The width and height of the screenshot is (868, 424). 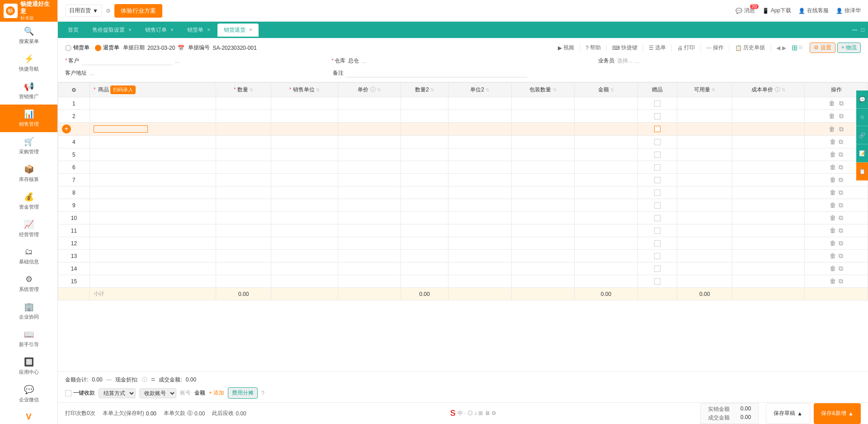 I want to click on row-copy-14: ⧉, so click(x=841, y=269).